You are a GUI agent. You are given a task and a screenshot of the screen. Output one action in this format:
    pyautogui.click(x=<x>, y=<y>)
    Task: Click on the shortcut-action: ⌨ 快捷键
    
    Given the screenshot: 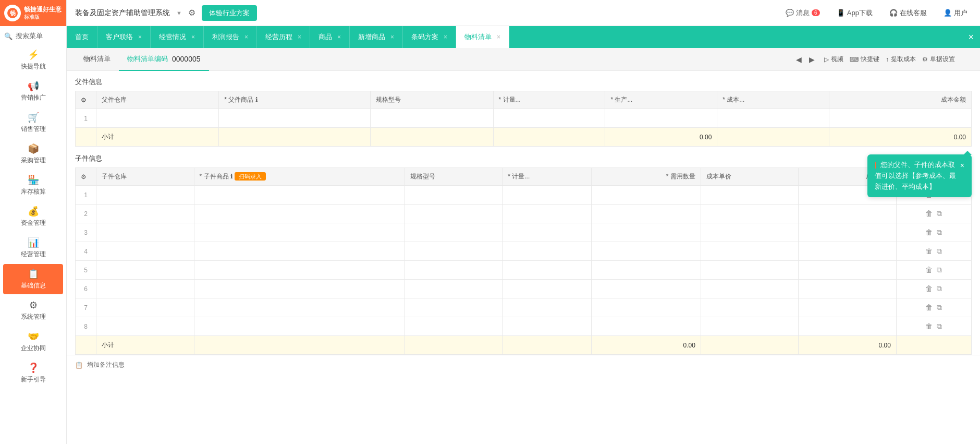 What is the action you would take?
    pyautogui.click(x=864, y=59)
    